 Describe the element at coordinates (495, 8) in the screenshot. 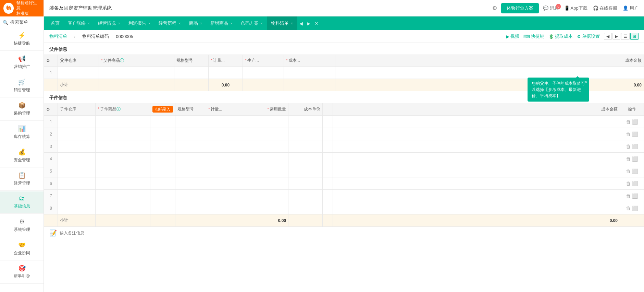

I see `gear-icon: ⚙` at that location.